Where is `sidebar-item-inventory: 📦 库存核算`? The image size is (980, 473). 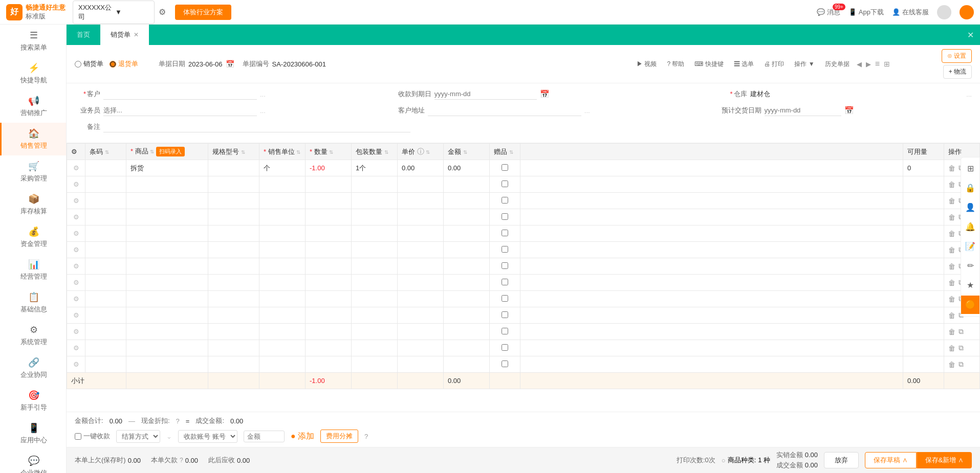 sidebar-item-inventory: 📦 库存核算 is located at coordinates (33, 205).